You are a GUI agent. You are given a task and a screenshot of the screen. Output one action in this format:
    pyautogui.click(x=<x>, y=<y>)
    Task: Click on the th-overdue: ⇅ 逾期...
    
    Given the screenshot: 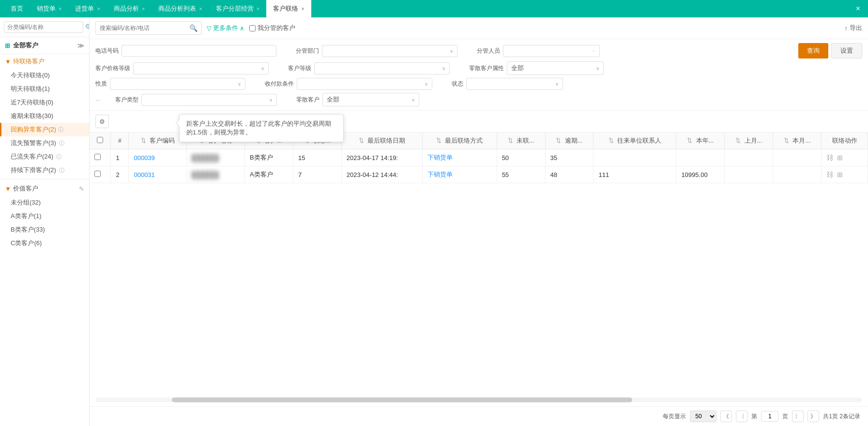 What is the action you would take?
    pyautogui.click(x=569, y=141)
    